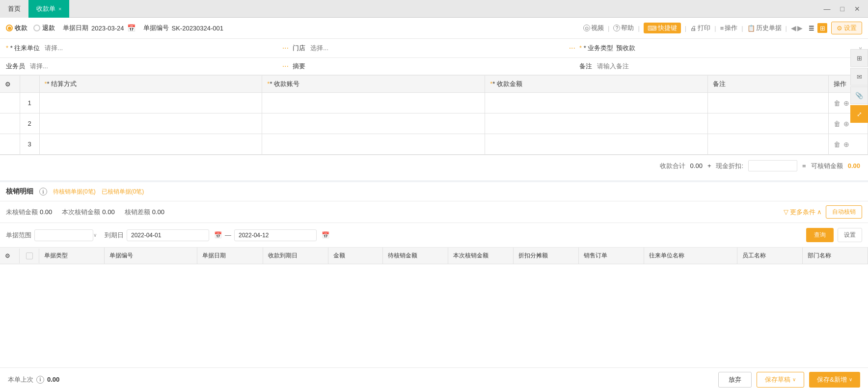  I want to click on save-new-btn: 保存&新增 ∨, so click(835, 380).